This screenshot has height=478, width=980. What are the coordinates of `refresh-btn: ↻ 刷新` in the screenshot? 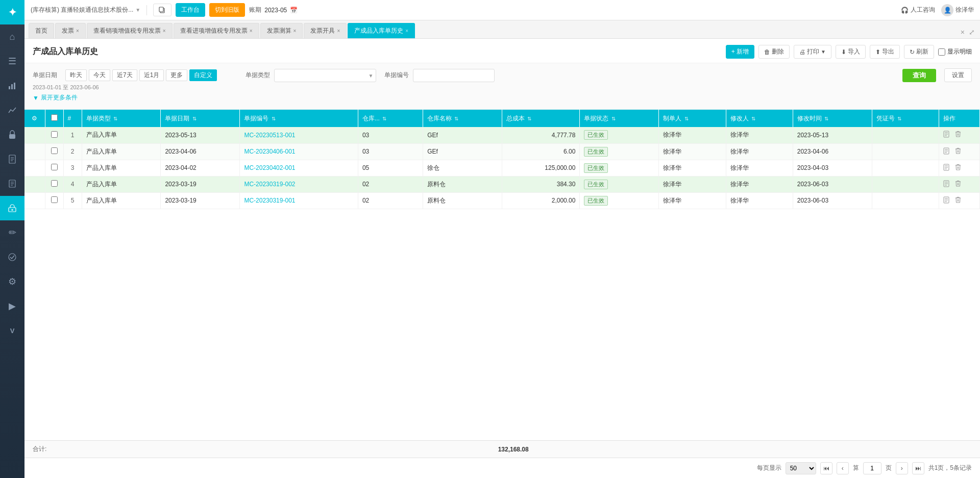 It's located at (919, 52).